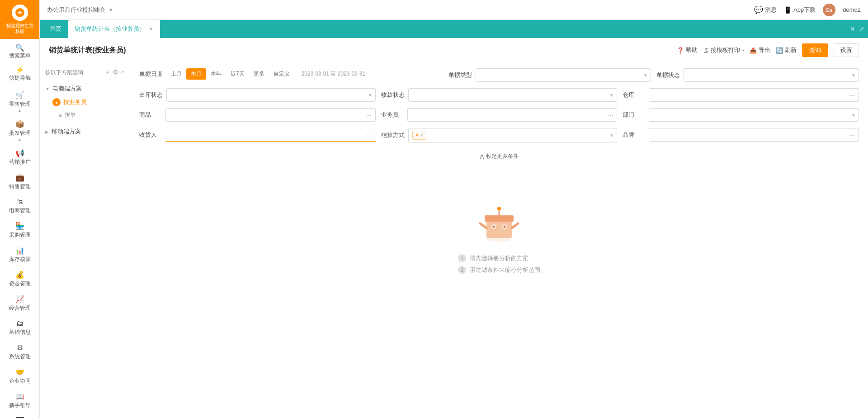  Describe the element at coordinates (20, 102) in the screenshot. I see `sidebar-item-retail: 🛒 零售管理 ▲` at that location.